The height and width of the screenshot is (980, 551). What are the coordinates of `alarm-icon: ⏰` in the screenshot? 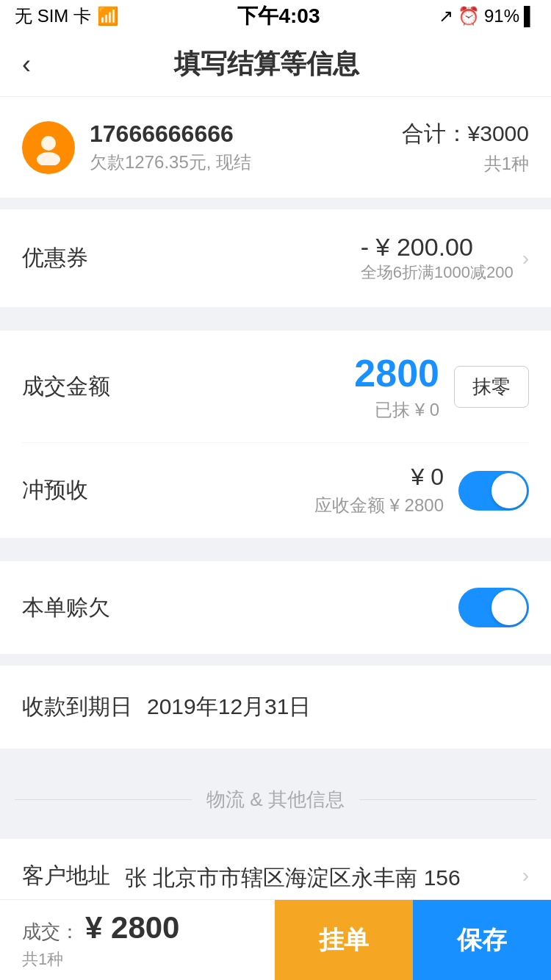 It's located at (469, 16).